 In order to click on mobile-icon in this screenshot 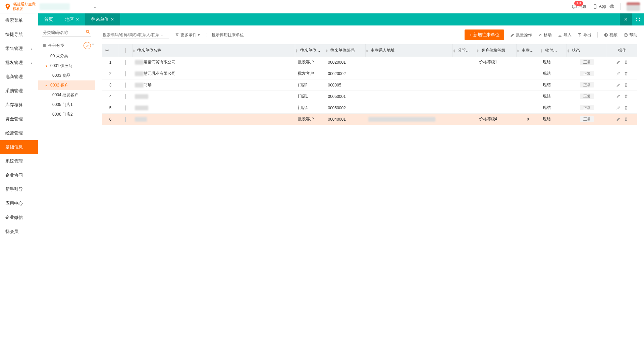, I will do `click(595, 7)`.